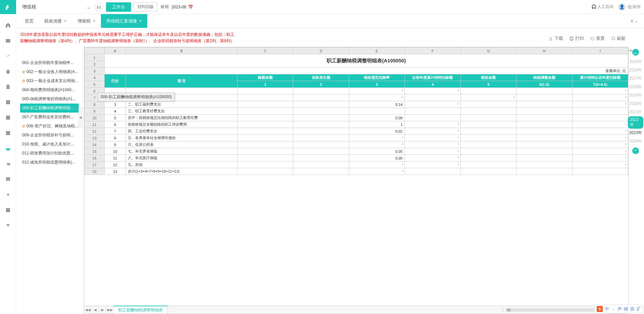 The width and height of the screenshot is (644, 314). What do you see at coordinates (119, 7) in the screenshot?
I see `workspace-button: 工作台` at bounding box center [119, 7].